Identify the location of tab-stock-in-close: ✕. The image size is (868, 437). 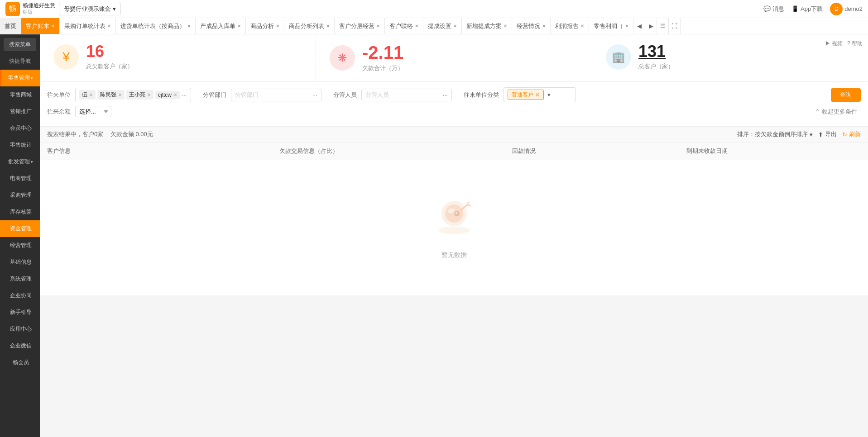
(189, 26).